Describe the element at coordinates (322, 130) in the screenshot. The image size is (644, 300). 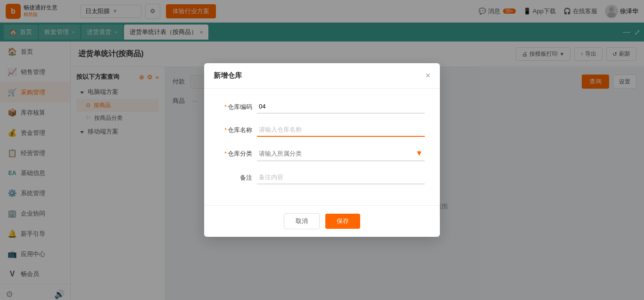
I see `form-row-name: 仓库名称` at that location.